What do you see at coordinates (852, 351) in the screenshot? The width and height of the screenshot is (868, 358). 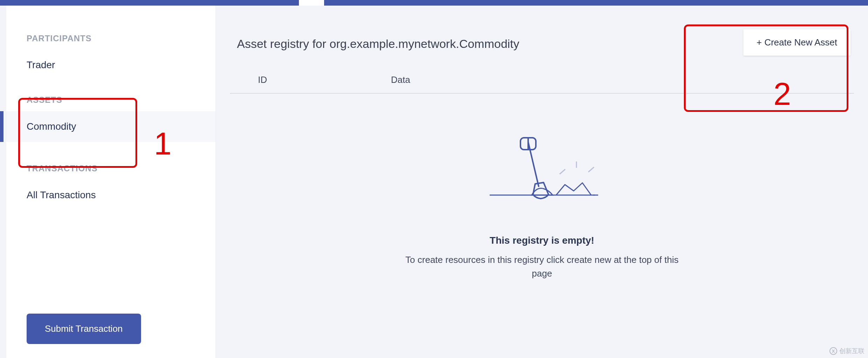 I see `watermark-text: 创新互联` at bounding box center [852, 351].